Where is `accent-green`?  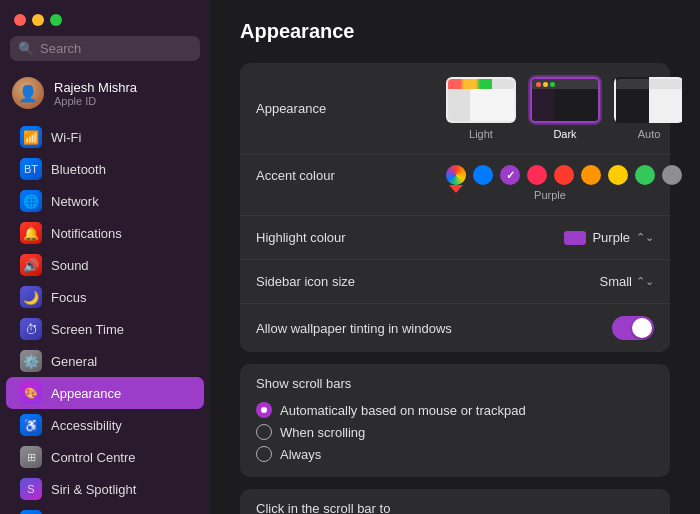 accent-green is located at coordinates (645, 175).